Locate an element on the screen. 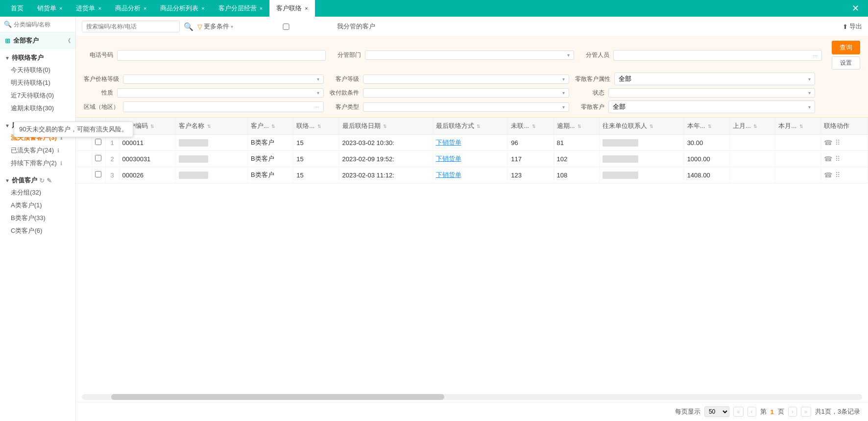  tab-product-analysis: 商品分析 × is located at coordinates (131, 8).